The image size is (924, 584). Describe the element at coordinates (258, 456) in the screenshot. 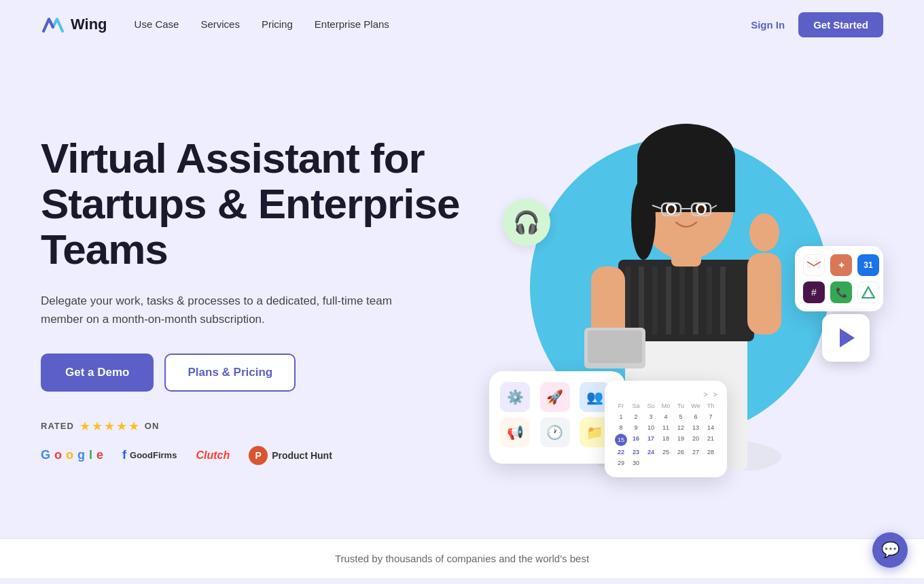

I see `producthunt-icon: P` at that location.